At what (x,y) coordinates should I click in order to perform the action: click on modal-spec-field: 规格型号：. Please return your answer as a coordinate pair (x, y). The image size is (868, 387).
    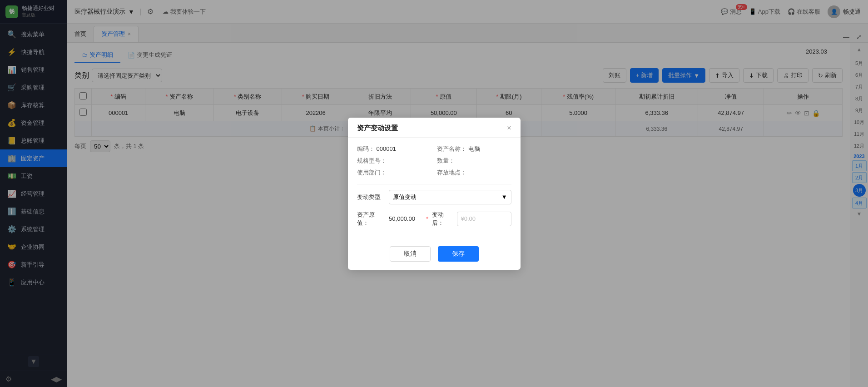
    Looking at the image, I should click on (394, 161).